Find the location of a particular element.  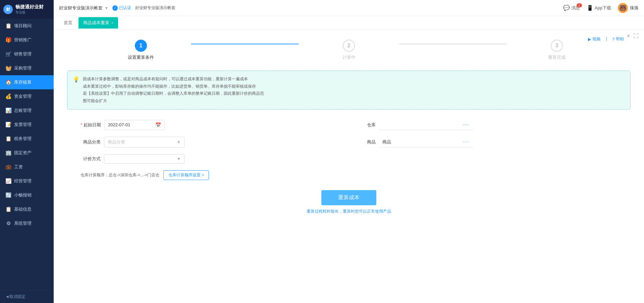

sidebar-logo: 财 畅捷通好业财 专业版 is located at coordinates (27, 9).